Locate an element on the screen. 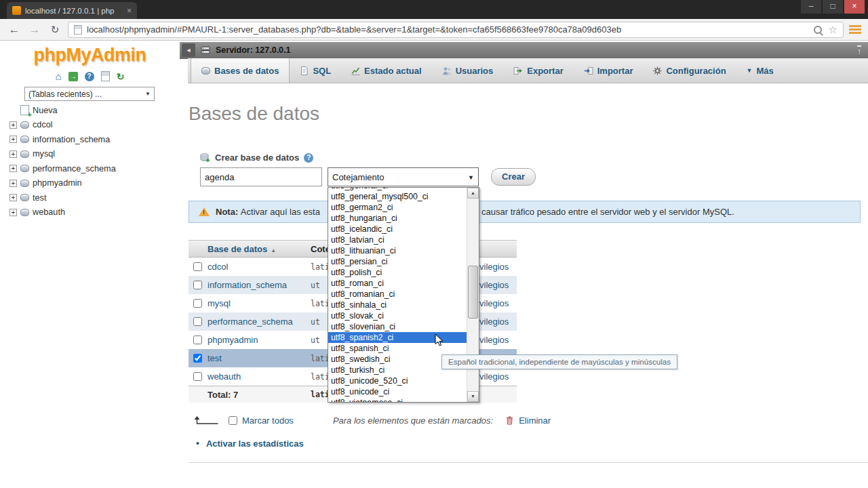 This screenshot has width=868, height=488. collation-option: utf8_german2_ci is located at coordinates (397, 207).